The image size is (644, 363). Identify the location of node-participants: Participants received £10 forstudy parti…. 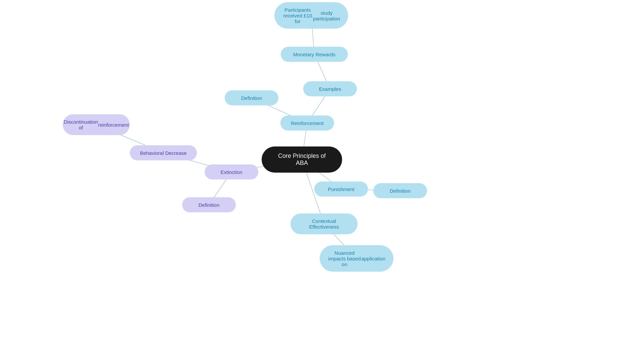
(311, 15).